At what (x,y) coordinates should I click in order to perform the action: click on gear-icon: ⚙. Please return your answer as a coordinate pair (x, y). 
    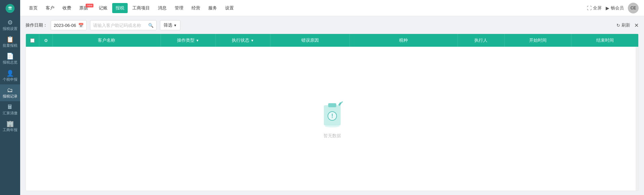
    Looking at the image, I should click on (46, 40).